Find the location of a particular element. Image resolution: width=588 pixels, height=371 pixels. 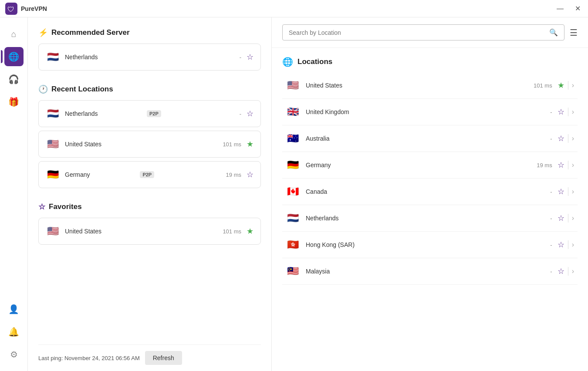

fav-us-star: ★ is located at coordinates (250, 231).